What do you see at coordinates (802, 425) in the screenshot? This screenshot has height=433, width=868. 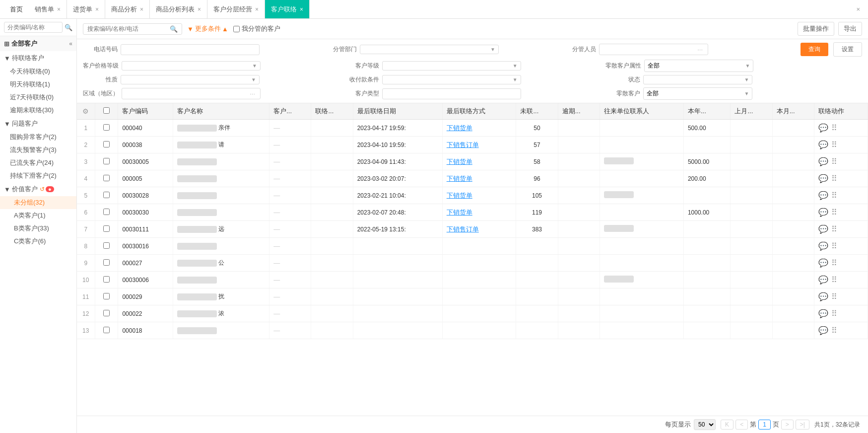 I see `last-page-button: >|` at bounding box center [802, 425].